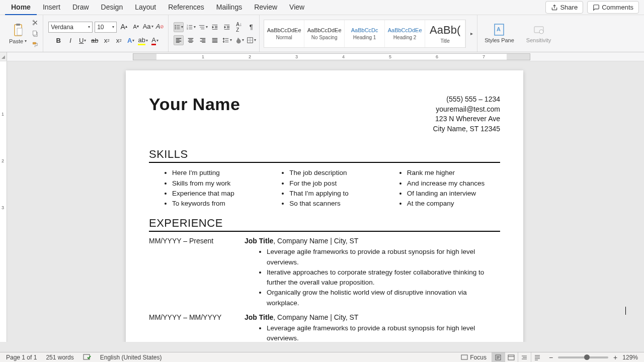 The height and width of the screenshot is (362, 644). What do you see at coordinates (179, 40) in the screenshot?
I see `align-left-button` at bounding box center [179, 40].